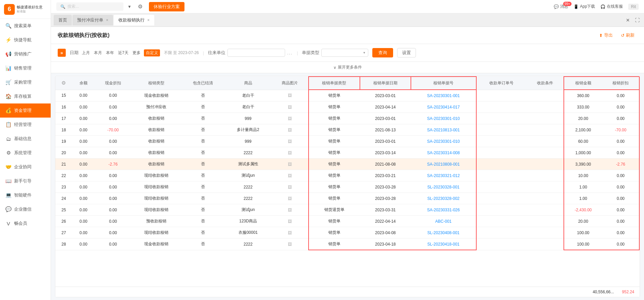 This screenshot has height=300, width=644. What do you see at coordinates (443, 187) in the screenshot?
I see `write-off-no-link: SL-20230328-001` at bounding box center [443, 187].